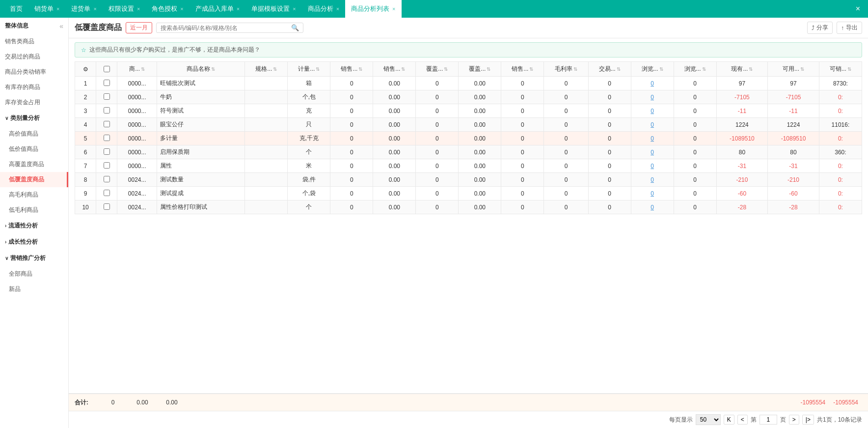  Describe the element at coordinates (34, 210) in the screenshot. I see `sidebar-item-low-margin: 低毛利商品` at that location.